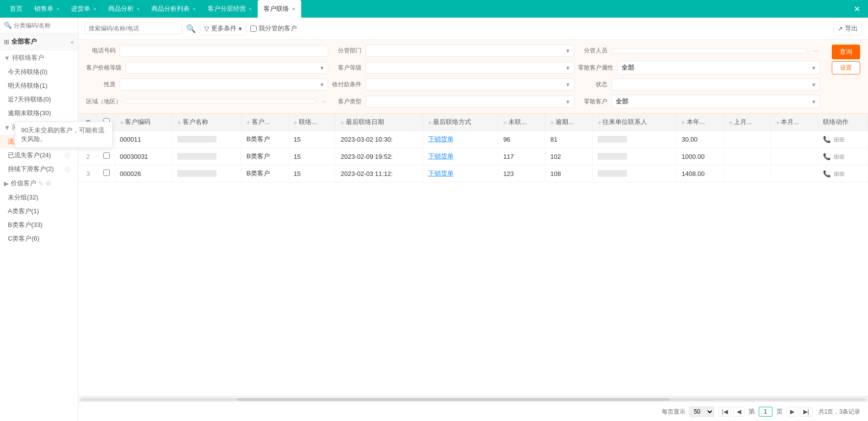 The image size is (868, 421). What do you see at coordinates (39, 99) in the screenshot?
I see `sidebar-item-7days: 近7天待联络(0)` at bounding box center [39, 99].